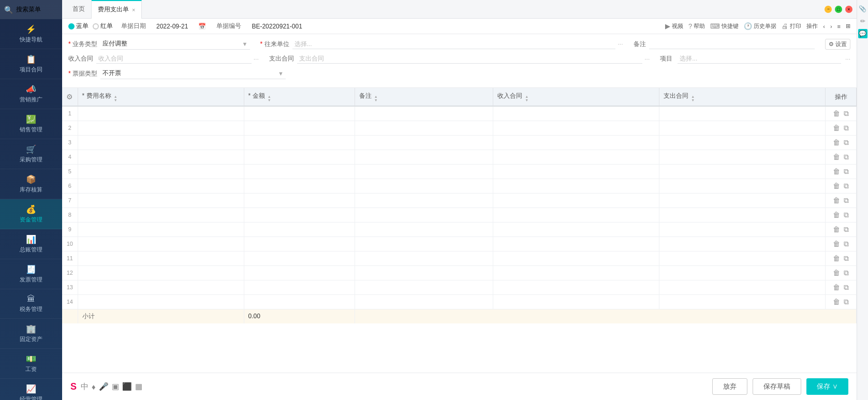  I want to click on sidebar-item-shortcuts: ⚡ 快捷导航, so click(31, 34).